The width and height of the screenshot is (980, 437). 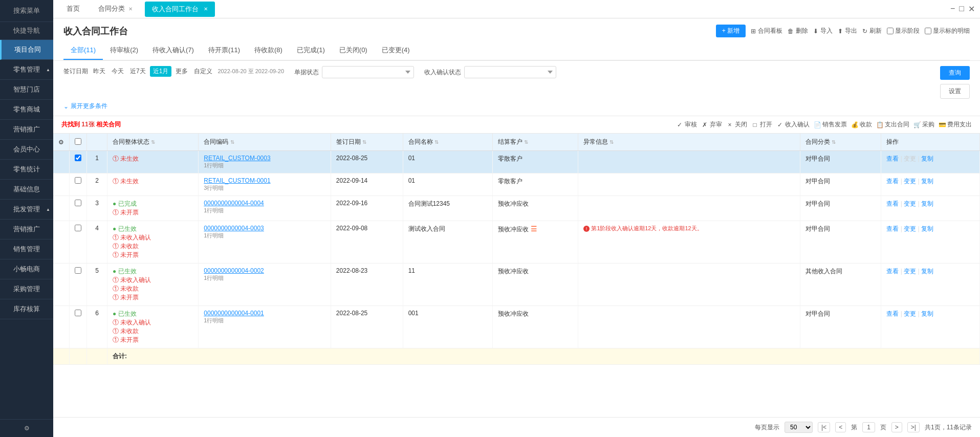 What do you see at coordinates (396, 51) in the screenshot?
I see `filter-tab-7: 已变更(4)` at bounding box center [396, 51].